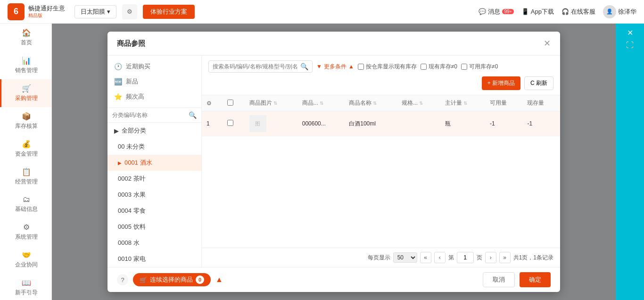 The image size is (644, 300). What do you see at coordinates (169, 12) in the screenshot?
I see `trial-button: 体验行业方案` at bounding box center [169, 12].